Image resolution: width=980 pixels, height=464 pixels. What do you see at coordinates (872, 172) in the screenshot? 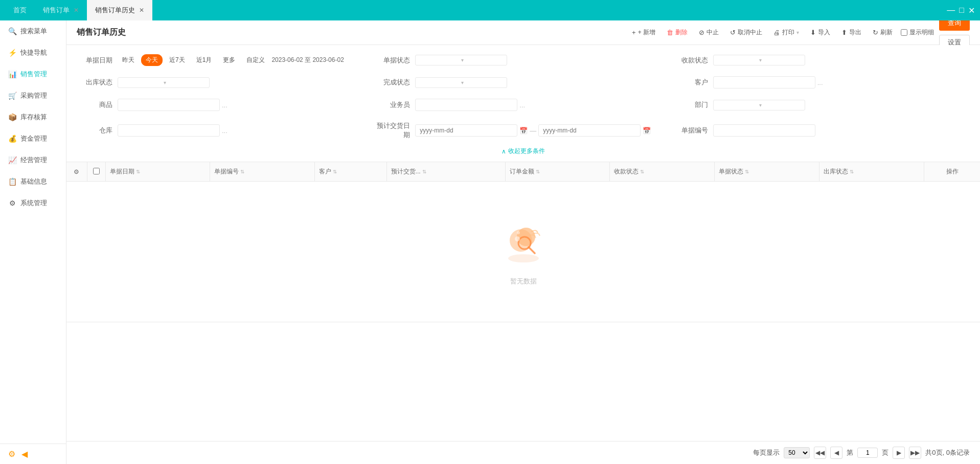
I see `col-out-status-sort: 出库状态 ⇅` at bounding box center [872, 172].